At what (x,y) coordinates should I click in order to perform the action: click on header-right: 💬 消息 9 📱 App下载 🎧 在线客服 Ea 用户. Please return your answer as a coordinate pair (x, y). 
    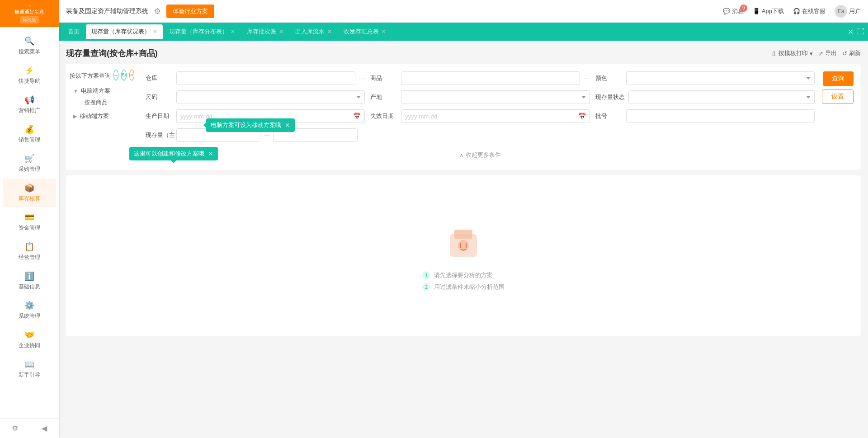
    Looking at the image, I should click on (792, 11).